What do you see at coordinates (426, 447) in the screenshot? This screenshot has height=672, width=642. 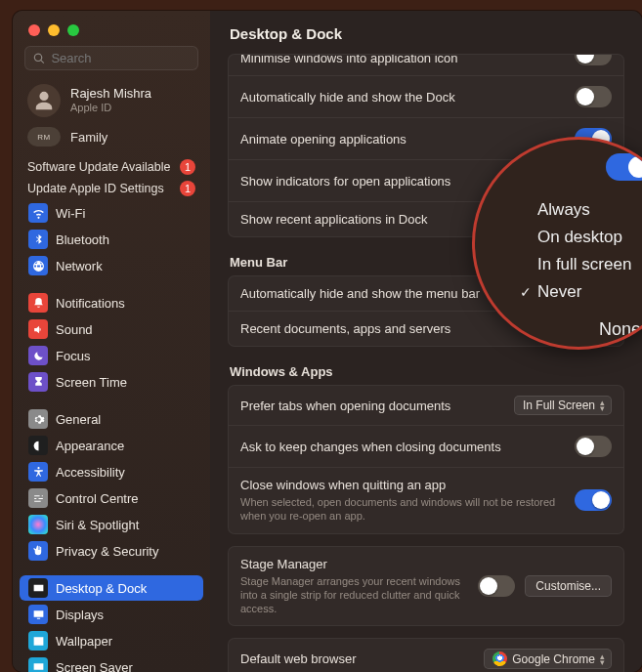 I see `ask-keep-changes-row: Ask to keep changes when closing documen…` at bounding box center [426, 447].